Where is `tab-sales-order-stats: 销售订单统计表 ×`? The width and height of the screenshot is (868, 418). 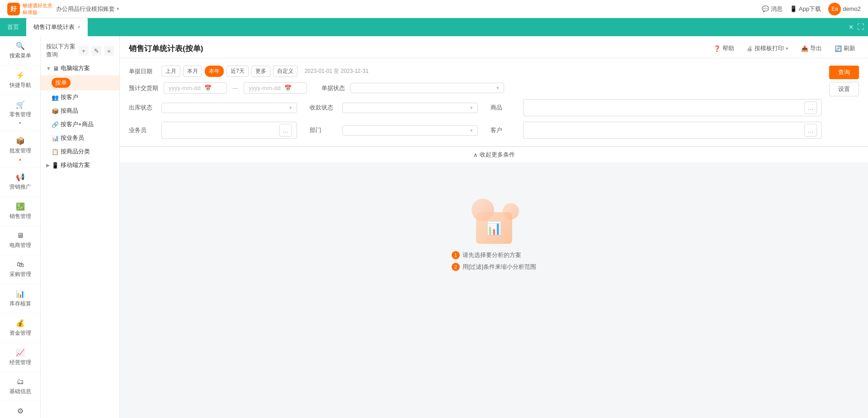 tab-sales-order-stats: 销售订单统计表 × is located at coordinates (57, 27).